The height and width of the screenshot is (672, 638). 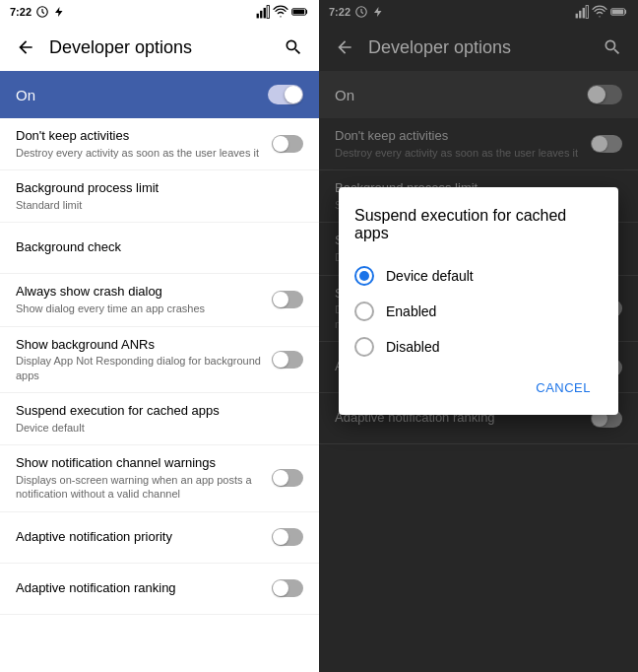 I want to click on setting-item-adaptive-notification-priority: Adaptive notification priority, so click(x=160, y=538).